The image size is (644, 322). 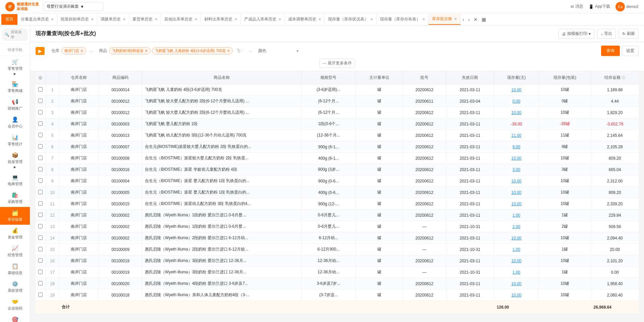 What do you see at coordinates (263, 19) in the screenshot?
I see `tab-product-in: 产成品入库单历史 ✕` at bounding box center [263, 19].